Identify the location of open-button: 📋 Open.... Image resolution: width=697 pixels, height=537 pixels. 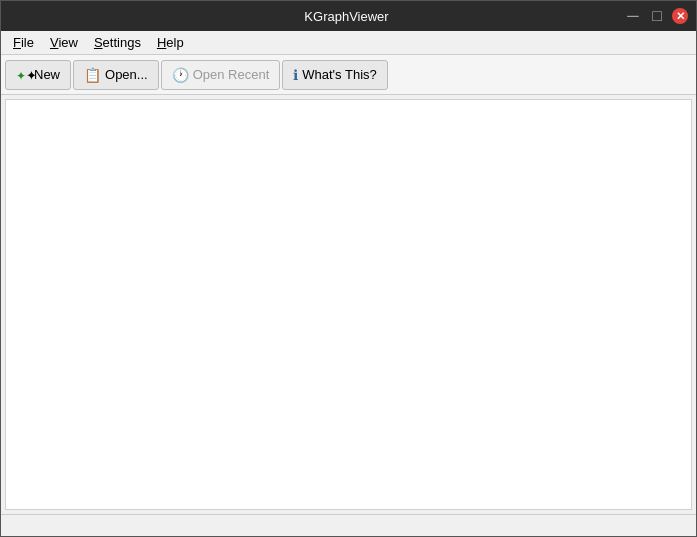
(116, 75).